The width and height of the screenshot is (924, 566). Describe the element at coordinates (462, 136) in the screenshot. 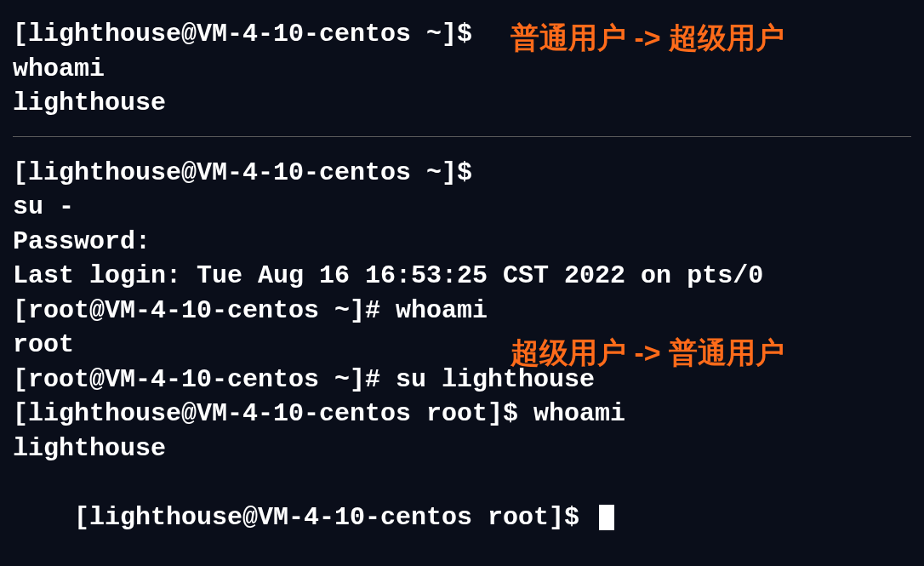

I see `section-divider` at that location.